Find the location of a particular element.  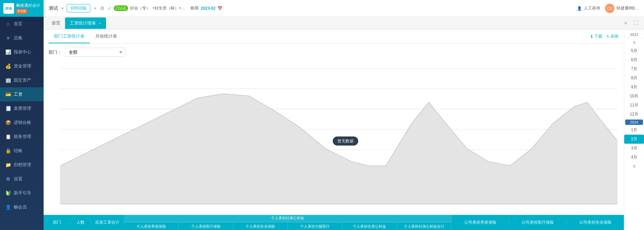

col-medical: 个人承担医疗保险 is located at coordinates (206, 226).